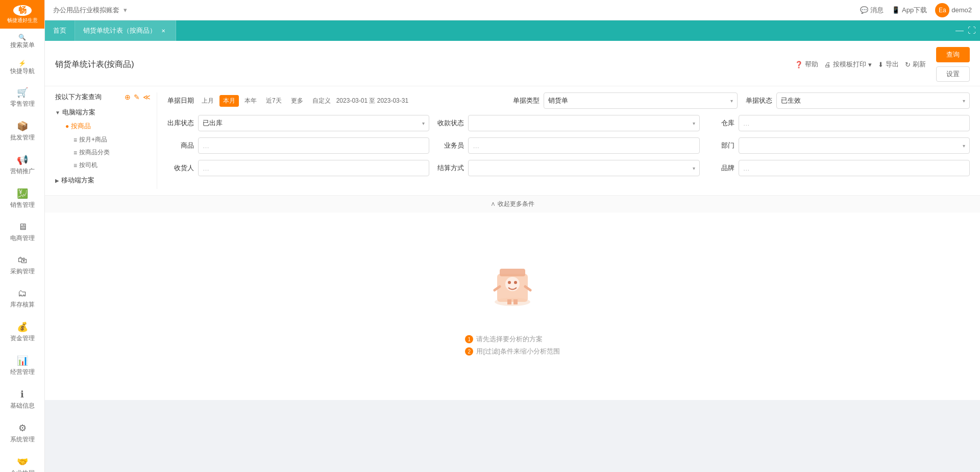 This screenshot has height=472, width=980. Describe the element at coordinates (953, 74) in the screenshot. I see `settings-button: 设置` at that location.